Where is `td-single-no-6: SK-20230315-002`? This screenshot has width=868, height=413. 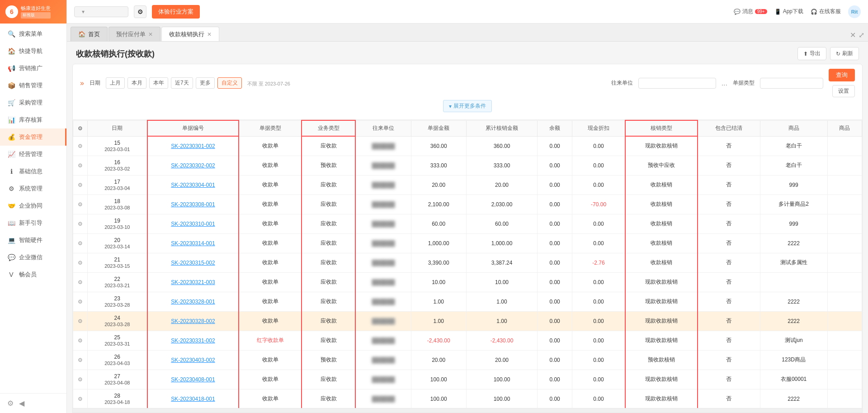 td-single-no-6: SK-20230315-002 is located at coordinates (193, 262).